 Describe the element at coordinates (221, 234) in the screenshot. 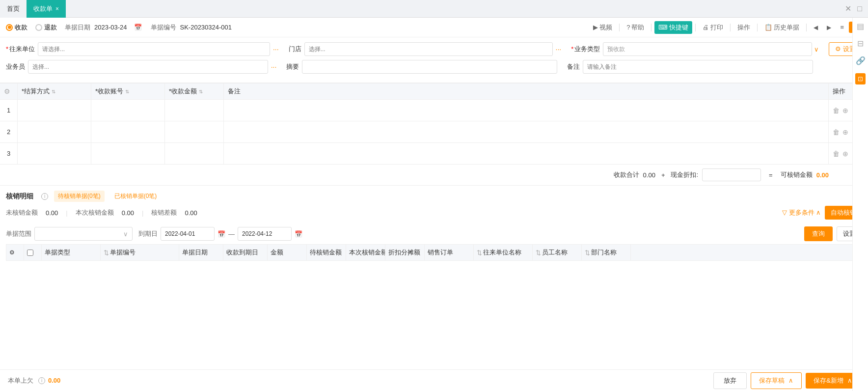

I see `calendar-from-icon: 📅` at that location.